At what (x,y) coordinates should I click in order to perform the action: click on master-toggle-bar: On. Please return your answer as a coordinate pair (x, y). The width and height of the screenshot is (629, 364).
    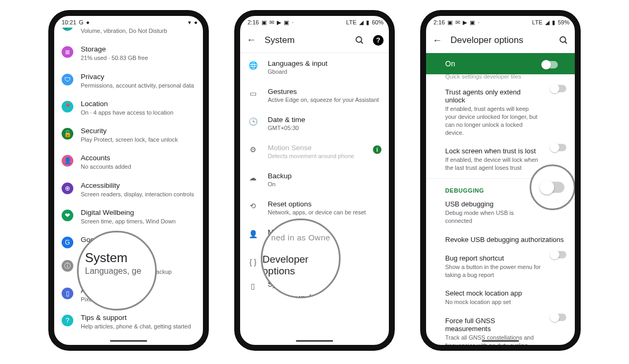
    Looking at the image, I should click on (500, 64).